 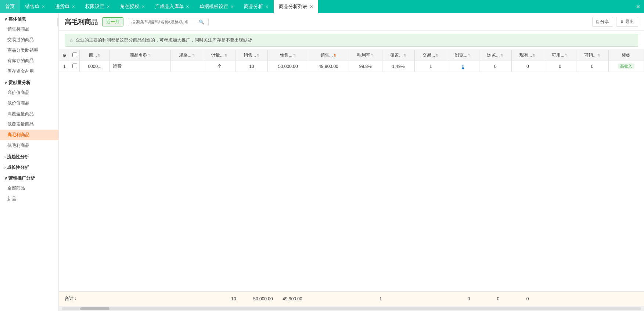 I want to click on row-stock-sellable: 0, so click(x=592, y=66).